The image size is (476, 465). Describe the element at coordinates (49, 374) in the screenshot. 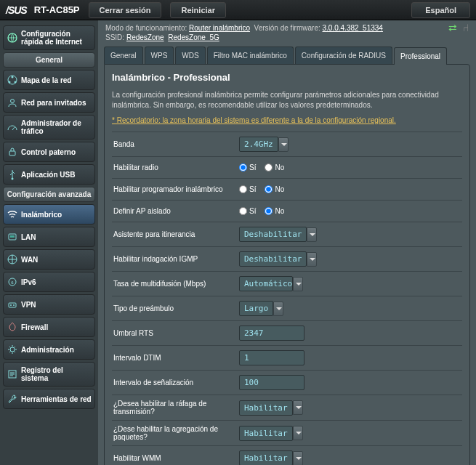

I see `sidebar-item-system-log: Registro del sistema` at that location.